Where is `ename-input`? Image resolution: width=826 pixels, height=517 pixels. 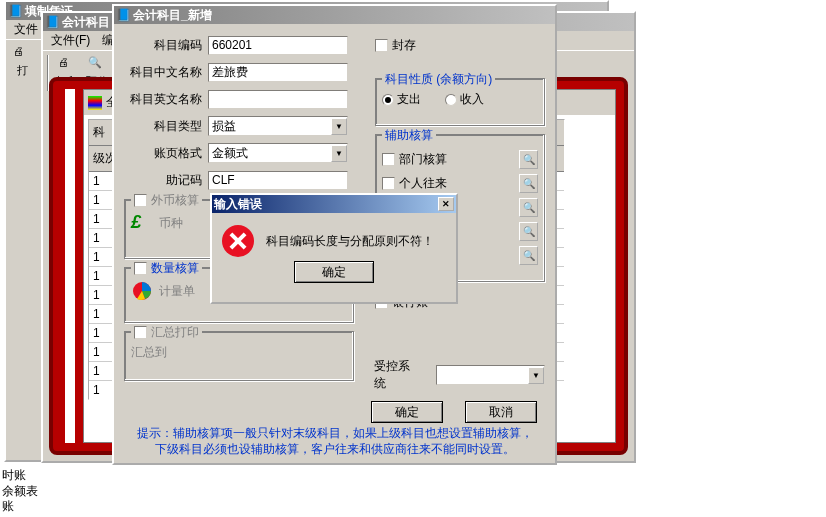 ename-input is located at coordinates (278, 100).